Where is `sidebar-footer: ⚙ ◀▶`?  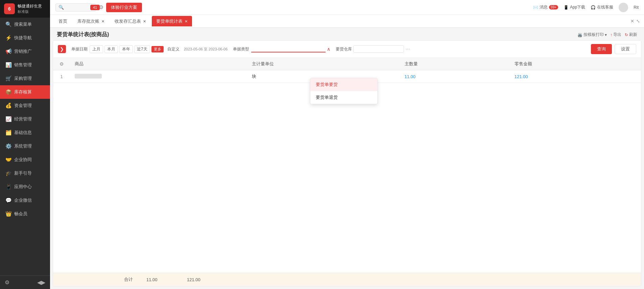 sidebar-footer: ⚙ ◀▶ is located at coordinates (25, 282).